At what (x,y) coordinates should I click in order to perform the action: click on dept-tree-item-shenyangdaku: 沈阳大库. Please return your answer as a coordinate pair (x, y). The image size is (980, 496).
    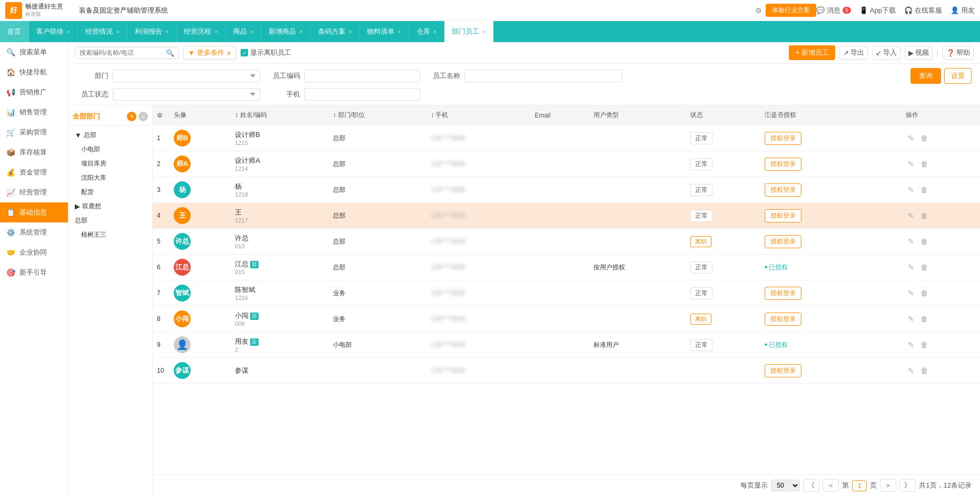
    Looking at the image, I should click on (111, 178).